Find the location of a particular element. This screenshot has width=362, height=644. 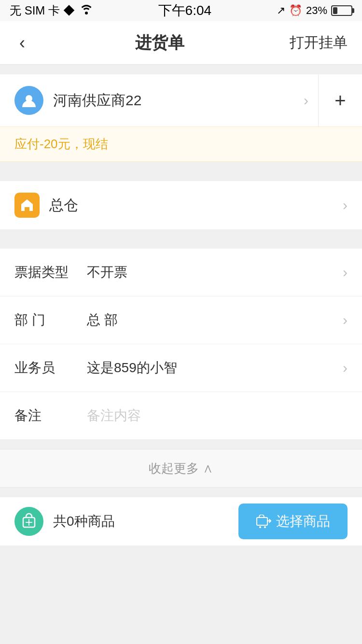

status-right: ↗ ⏰ 23% is located at coordinates (315, 11).